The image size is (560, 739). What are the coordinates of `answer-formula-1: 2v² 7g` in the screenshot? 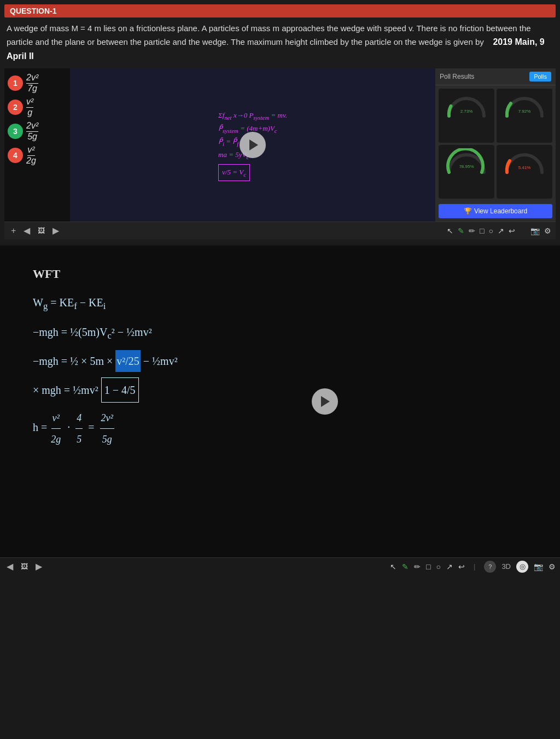 It's located at (32, 83).